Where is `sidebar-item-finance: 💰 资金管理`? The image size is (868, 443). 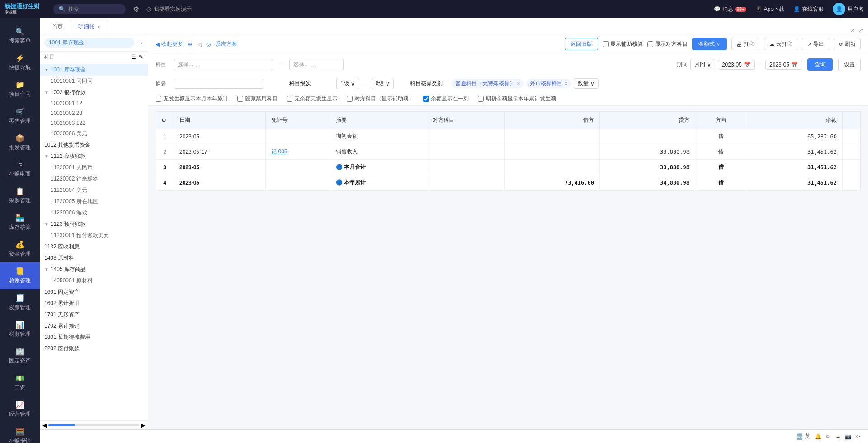 sidebar-item-finance: 💰 资金管理 is located at coordinates (20, 249).